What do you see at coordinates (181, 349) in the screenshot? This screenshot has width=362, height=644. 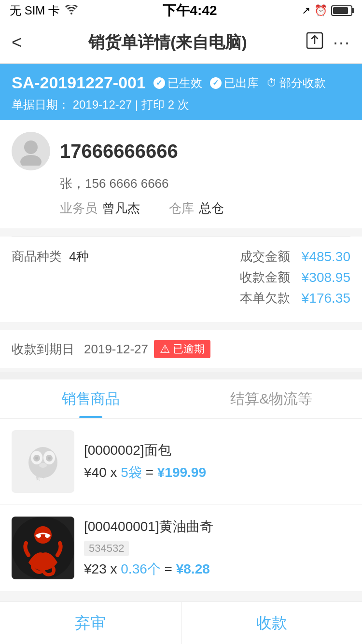 I see `due-section: 收款到期日 2019-12-27 ⚠ 已逾期` at bounding box center [181, 349].